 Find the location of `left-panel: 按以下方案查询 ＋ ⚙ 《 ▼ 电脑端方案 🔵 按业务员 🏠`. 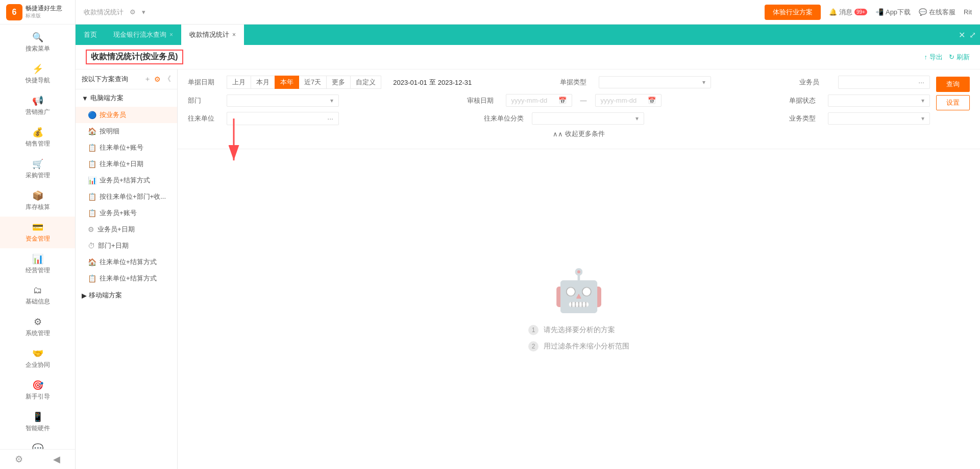

left-panel: 按以下方案查询 ＋ ⚙ 《 ▼ 电脑端方案 🔵 按业务员 🏠 is located at coordinates (127, 269).